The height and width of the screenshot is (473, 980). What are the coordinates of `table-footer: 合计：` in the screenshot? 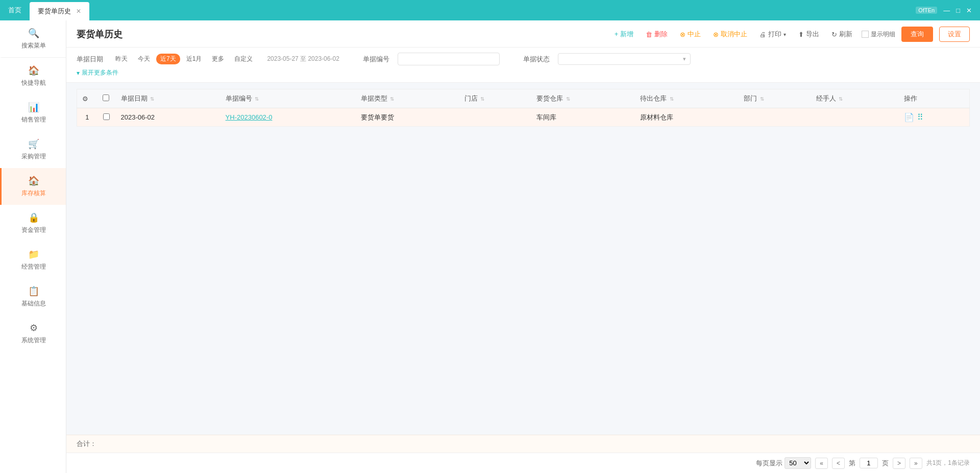 It's located at (523, 443).